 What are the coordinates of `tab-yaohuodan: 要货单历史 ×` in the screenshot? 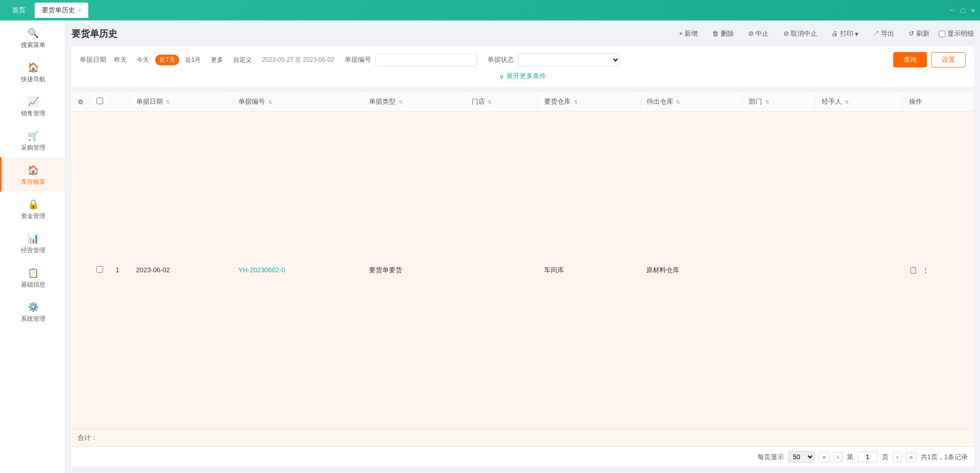 It's located at (61, 10).